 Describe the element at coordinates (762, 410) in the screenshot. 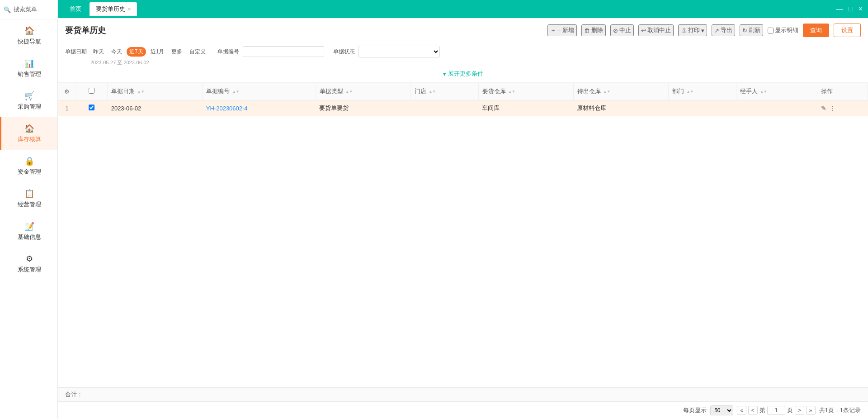

I see `page-label-before: 第` at that location.